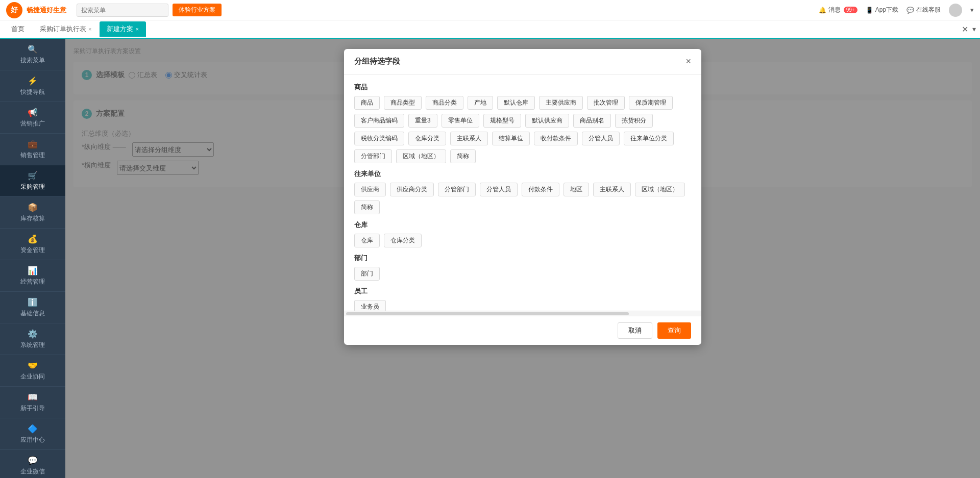  I want to click on confirm-button: 查询, so click(674, 331).